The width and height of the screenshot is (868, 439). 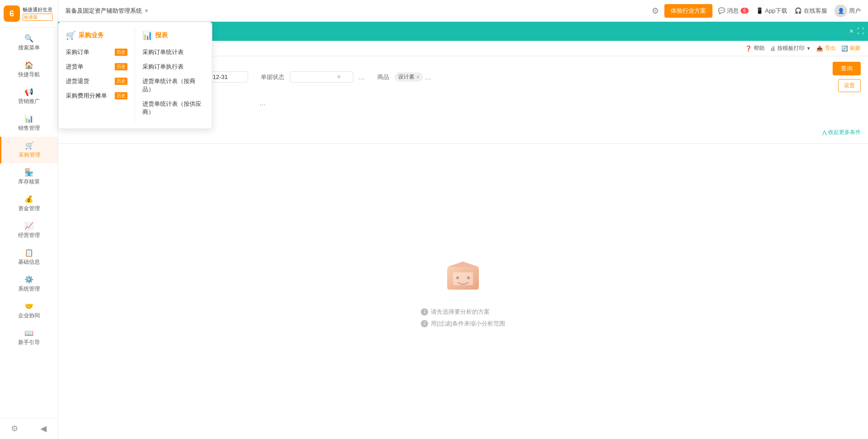 I want to click on home-icon: 🏠, so click(x=29, y=65).